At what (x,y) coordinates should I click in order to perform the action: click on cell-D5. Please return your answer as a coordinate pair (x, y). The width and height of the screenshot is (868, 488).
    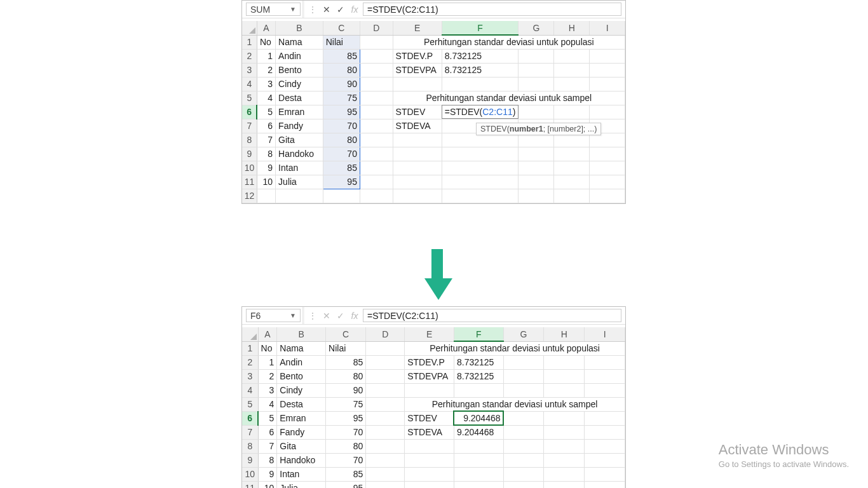
    Looking at the image, I should click on (376, 98).